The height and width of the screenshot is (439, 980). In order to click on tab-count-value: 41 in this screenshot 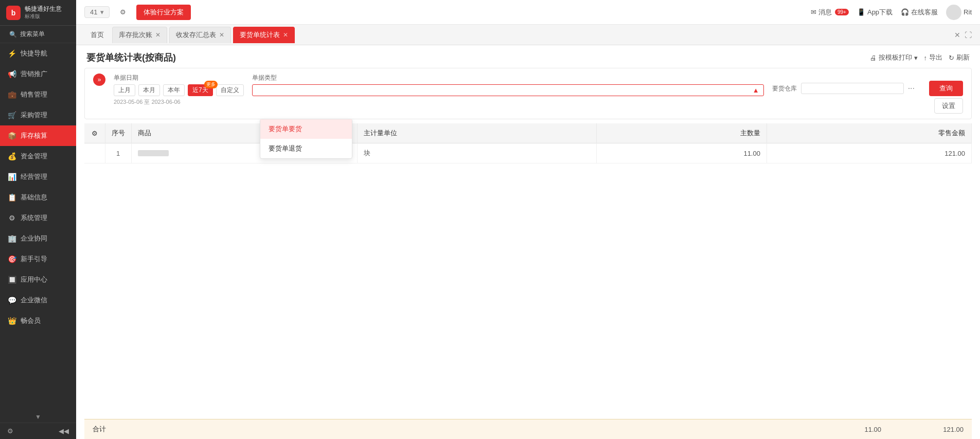, I will do `click(94, 12)`.